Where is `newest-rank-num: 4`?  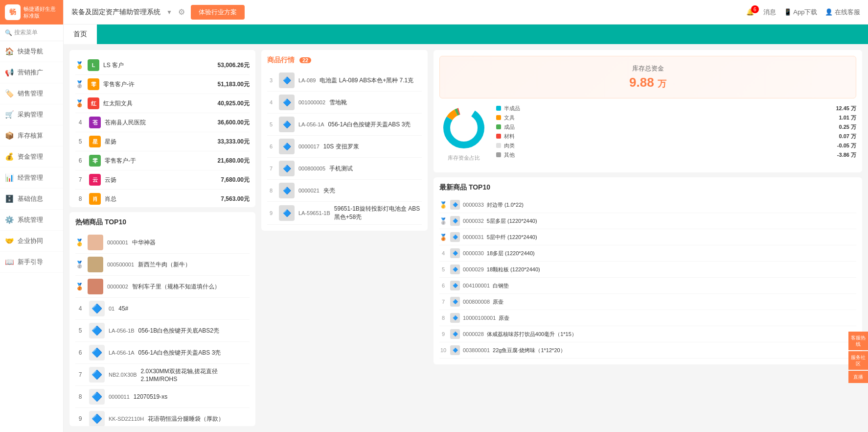
newest-rank-num: 4 is located at coordinates (443, 253).